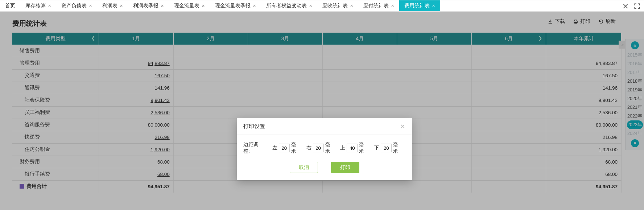 Image resolution: width=644 pixels, height=210 pixels. I want to click on tab-7: 所有者权益变动表✕, so click(289, 6).